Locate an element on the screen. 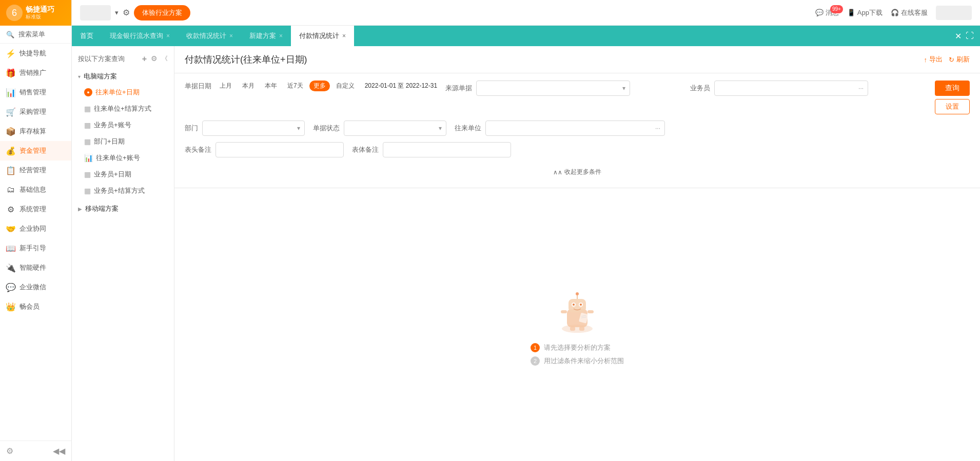 The image size is (980, 461). user-avatar is located at coordinates (954, 13).